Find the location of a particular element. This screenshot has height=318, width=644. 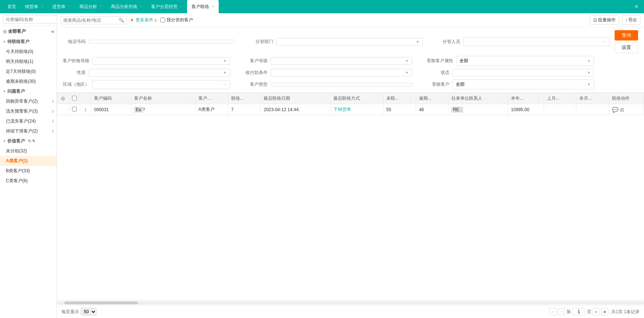

resize-handle: ⋮ is located at coordinates (126, 99).